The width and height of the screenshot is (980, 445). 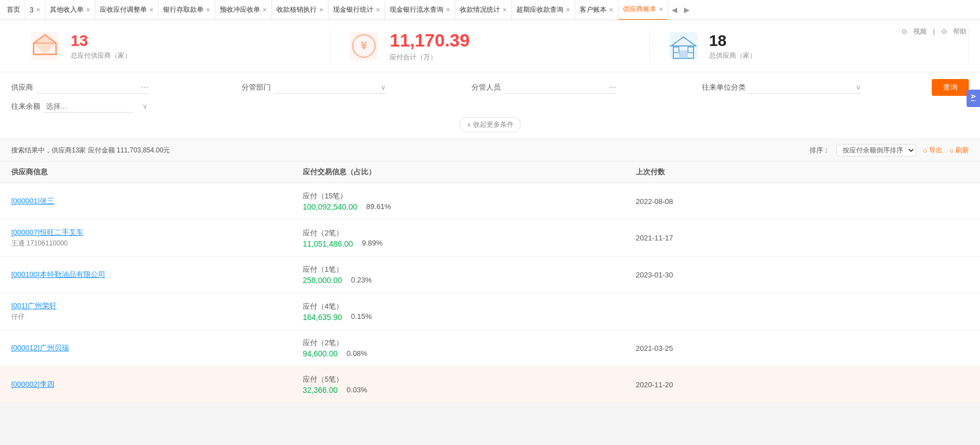 I want to click on supplier-dots: ···, so click(x=145, y=87).